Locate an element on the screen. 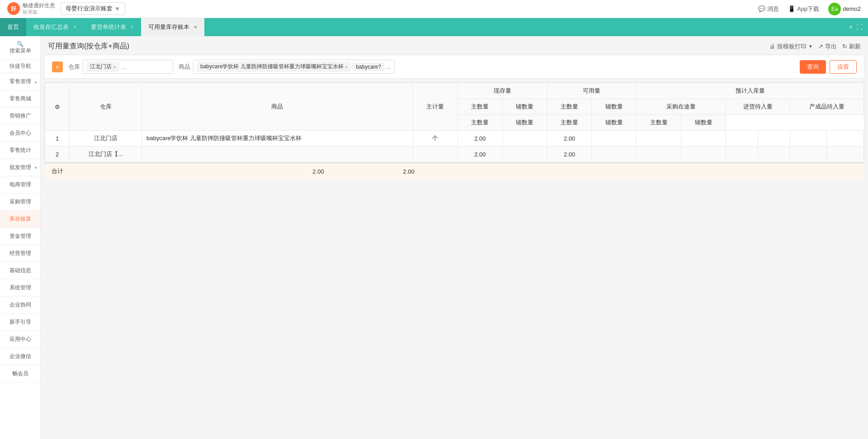 The width and height of the screenshot is (868, 439). export-btn: ↗ 导出 is located at coordinates (827, 47).